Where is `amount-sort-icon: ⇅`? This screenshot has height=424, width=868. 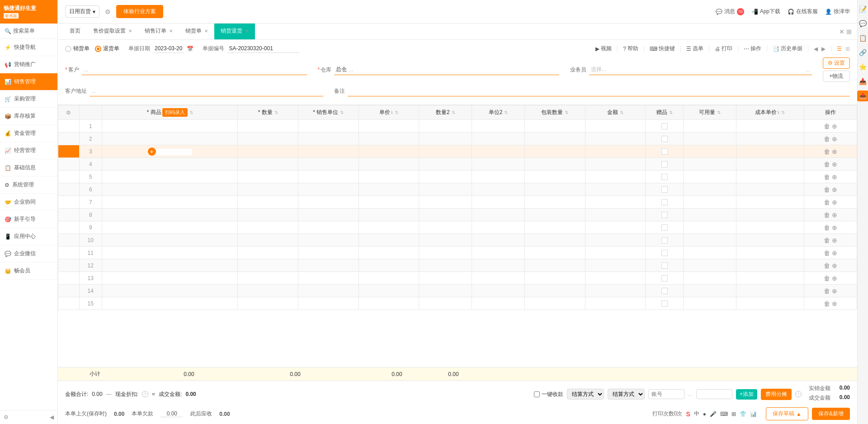 amount-sort-icon: ⇅ is located at coordinates (622, 112).